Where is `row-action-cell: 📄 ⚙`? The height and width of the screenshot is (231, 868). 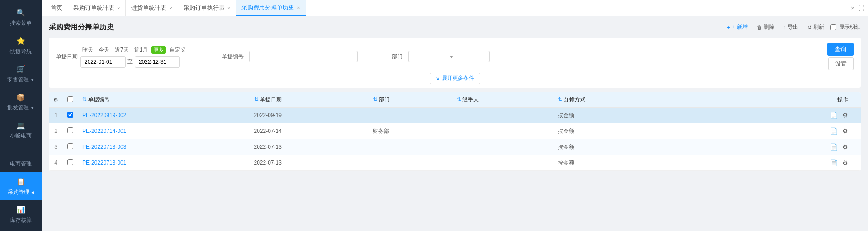
row-action-cell: 📄 ⚙ is located at coordinates (843, 147).